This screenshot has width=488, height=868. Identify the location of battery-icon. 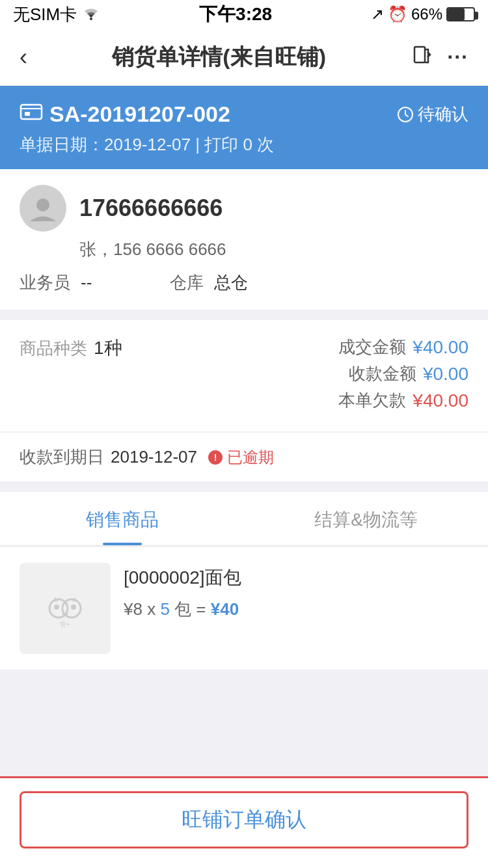
(461, 14).